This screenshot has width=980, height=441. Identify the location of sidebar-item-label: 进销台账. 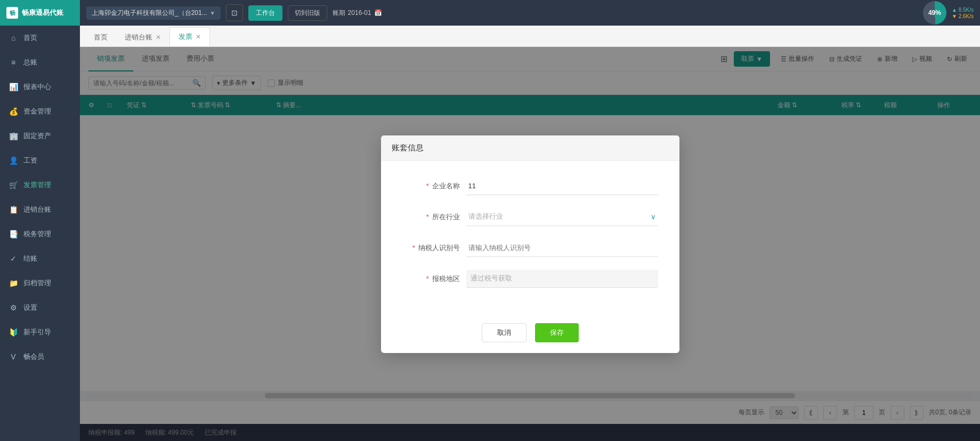
(37, 210).